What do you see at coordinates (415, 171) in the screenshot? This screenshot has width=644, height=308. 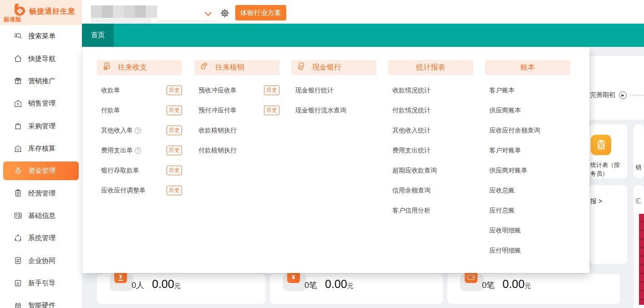 I see `menu-item: 超期应收款查询` at bounding box center [415, 171].